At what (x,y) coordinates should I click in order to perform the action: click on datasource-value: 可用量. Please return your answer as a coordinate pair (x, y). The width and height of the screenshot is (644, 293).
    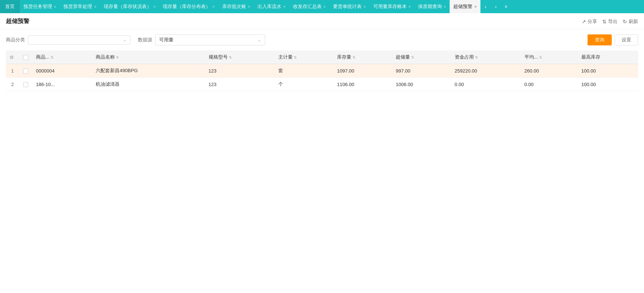
    Looking at the image, I should click on (167, 40).